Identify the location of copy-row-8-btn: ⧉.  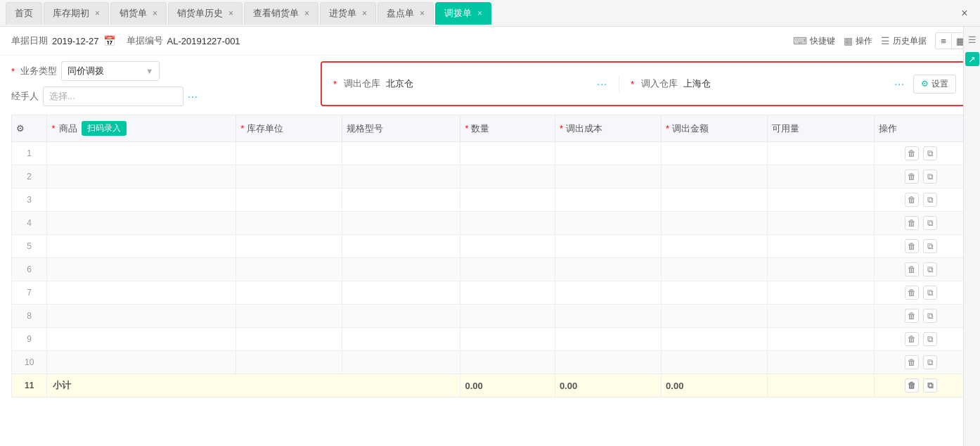
(930, 316).